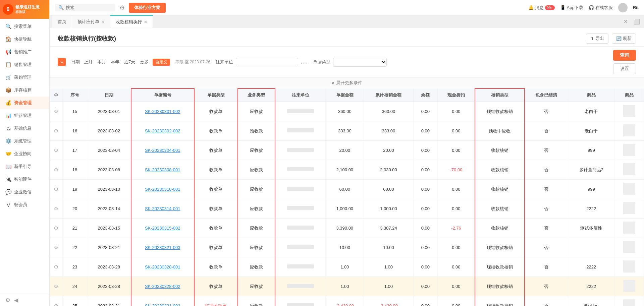  What do you see at coordinates (163, 301) in the screenshot?
I see `td-bill-no: SK-20230331-002` at bounding box center [163, 301].